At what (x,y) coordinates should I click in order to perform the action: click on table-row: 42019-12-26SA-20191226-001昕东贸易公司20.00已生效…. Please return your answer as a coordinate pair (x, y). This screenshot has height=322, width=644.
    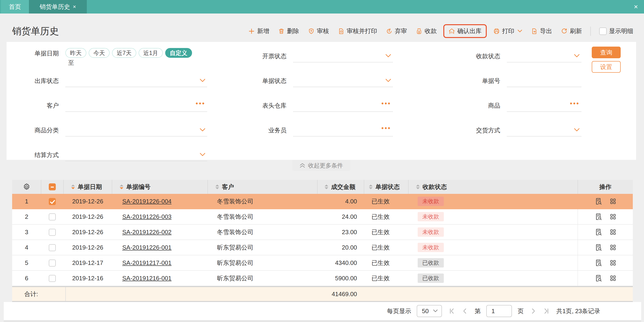
    Looking at the image, I should click on (322, 247).